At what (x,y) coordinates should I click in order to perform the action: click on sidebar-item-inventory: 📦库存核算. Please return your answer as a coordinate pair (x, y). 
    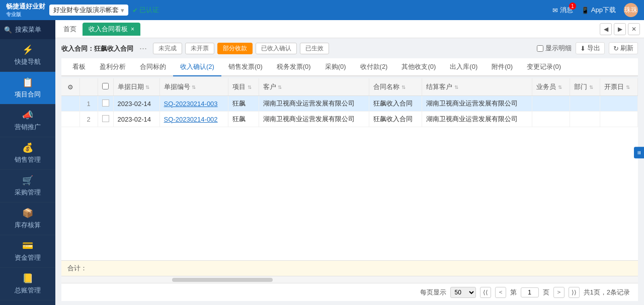
    Looking at the image, I should click on (28, 219).